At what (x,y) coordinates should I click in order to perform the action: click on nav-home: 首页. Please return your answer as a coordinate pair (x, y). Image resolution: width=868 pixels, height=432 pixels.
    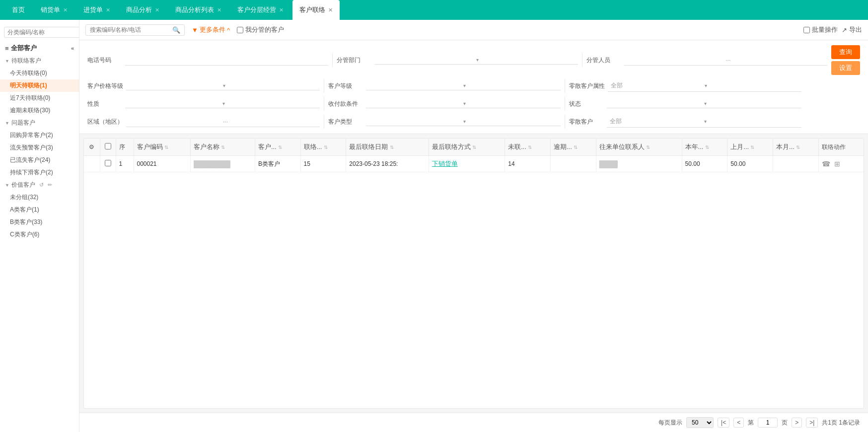
    Looking at the image, I should click on (18, 10).